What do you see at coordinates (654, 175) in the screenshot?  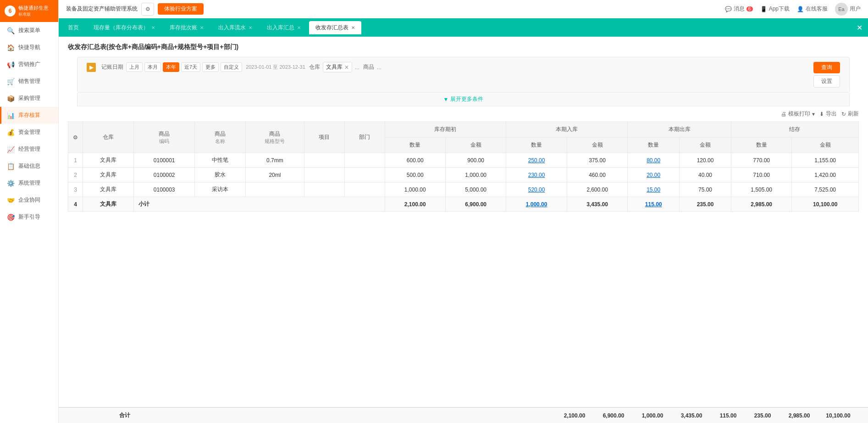 I see `row-2-out-qty: 20.00` at bounding box center [654, 175].